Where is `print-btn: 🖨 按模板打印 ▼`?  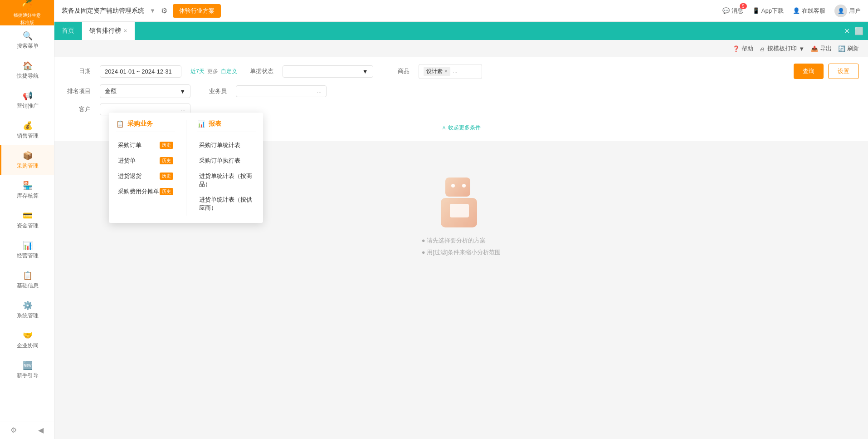
print-btn: 🖨 按模板打印 ▼ is located at coordinates (782, 49).